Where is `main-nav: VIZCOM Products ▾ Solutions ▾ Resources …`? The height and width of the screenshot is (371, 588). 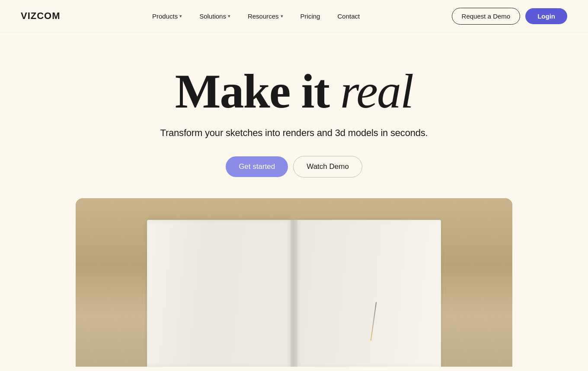
main-nav: VIZCOM Products ▾ Solutions ▾ Resources … is located at coordinates (294, 16).